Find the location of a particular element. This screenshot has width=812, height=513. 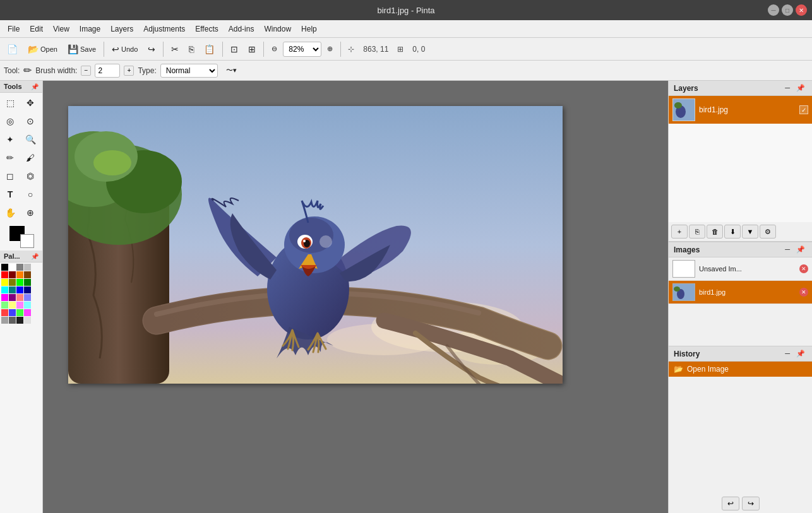

menu-adjustments: Adjustments is located at coordinates (164, 29).